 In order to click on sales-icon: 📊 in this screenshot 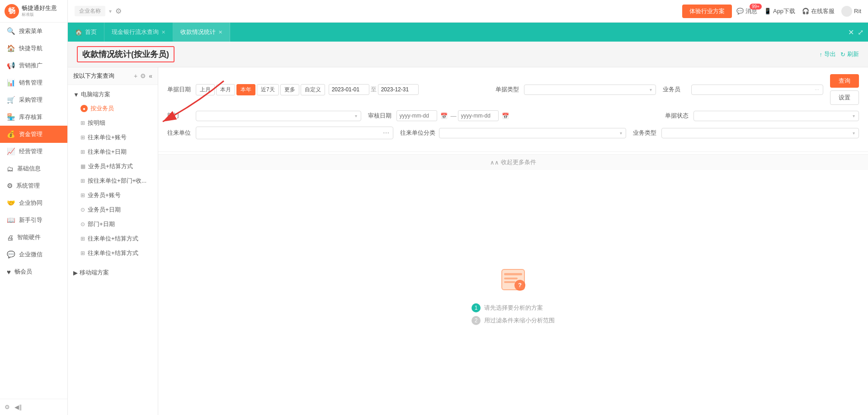, I will do `click(11, 83)`.